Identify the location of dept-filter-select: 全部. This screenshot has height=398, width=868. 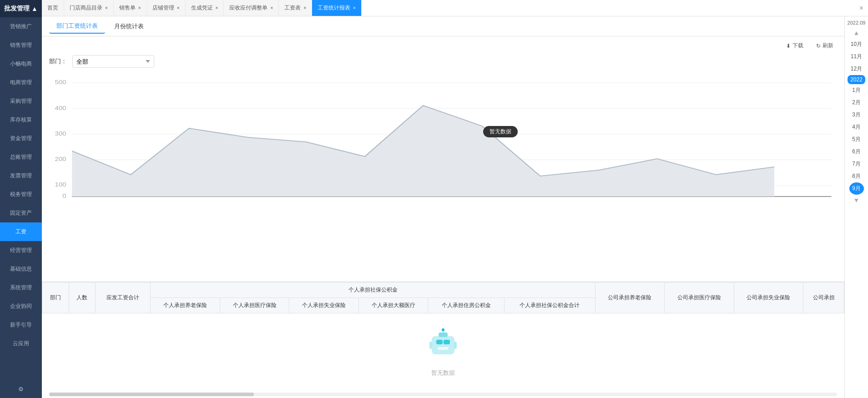
(113, 61).